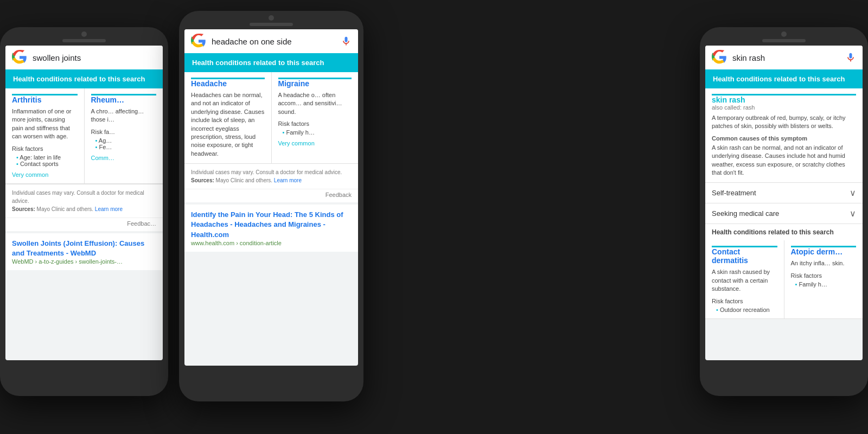 The image size is (868, 434). I want to click on search-result-left: Swollen Joints (Joint Effusion): Causes …, so click(84, 252).